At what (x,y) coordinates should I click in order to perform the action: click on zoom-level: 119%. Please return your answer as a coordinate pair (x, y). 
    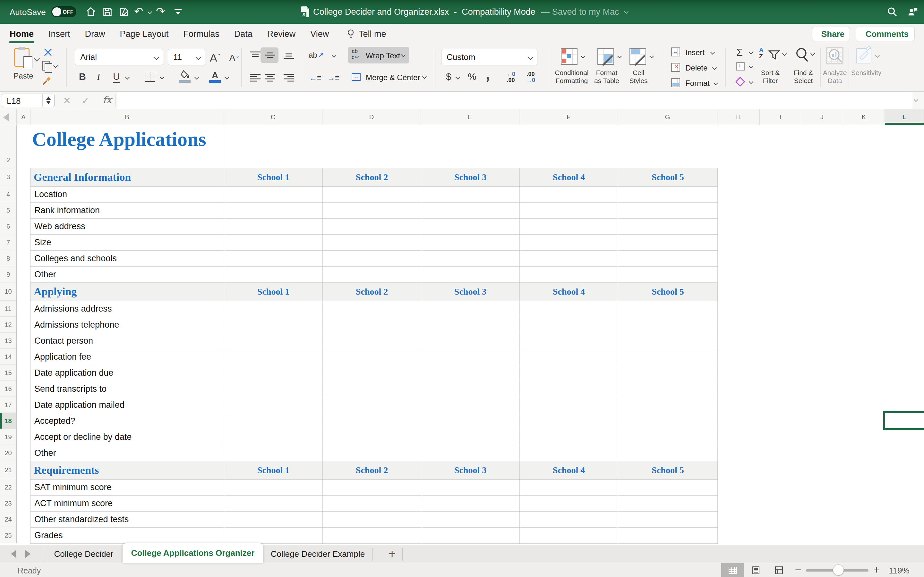
    Looking at the image, I should click on (899, 571).